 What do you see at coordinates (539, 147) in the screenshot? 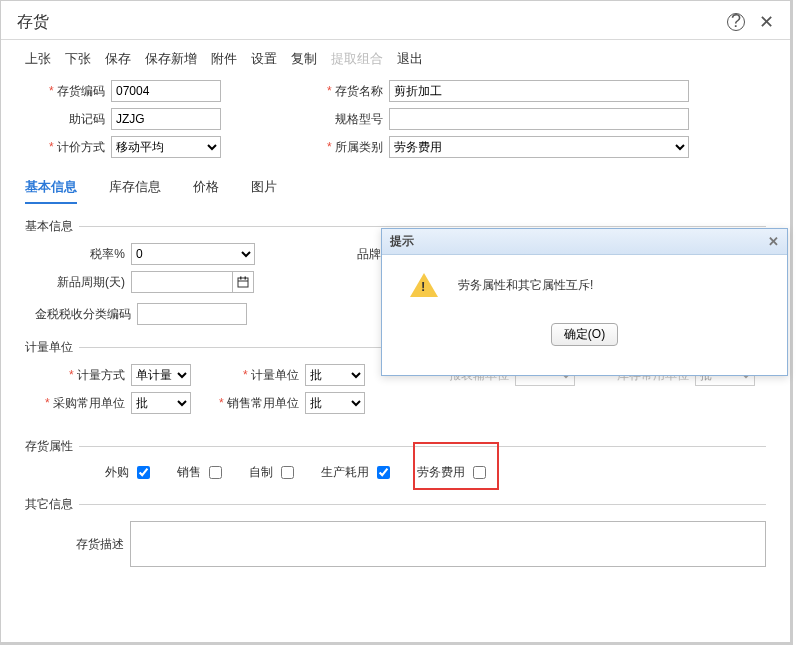
I see `category-select: 劳务费用` at bounding box center [539, 147].